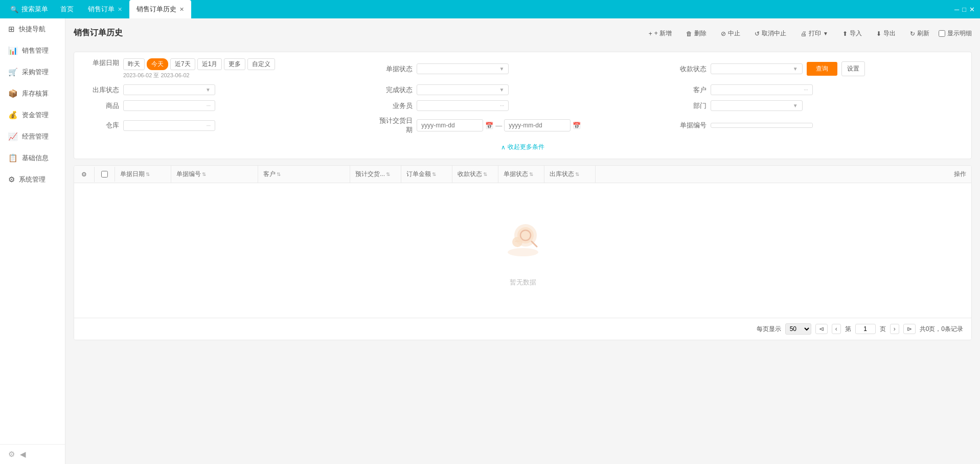 The width and height of the screenshot is (980, 464). I want to click on collapse-bar: ∧ 收起更多条件, so click(522, 146).